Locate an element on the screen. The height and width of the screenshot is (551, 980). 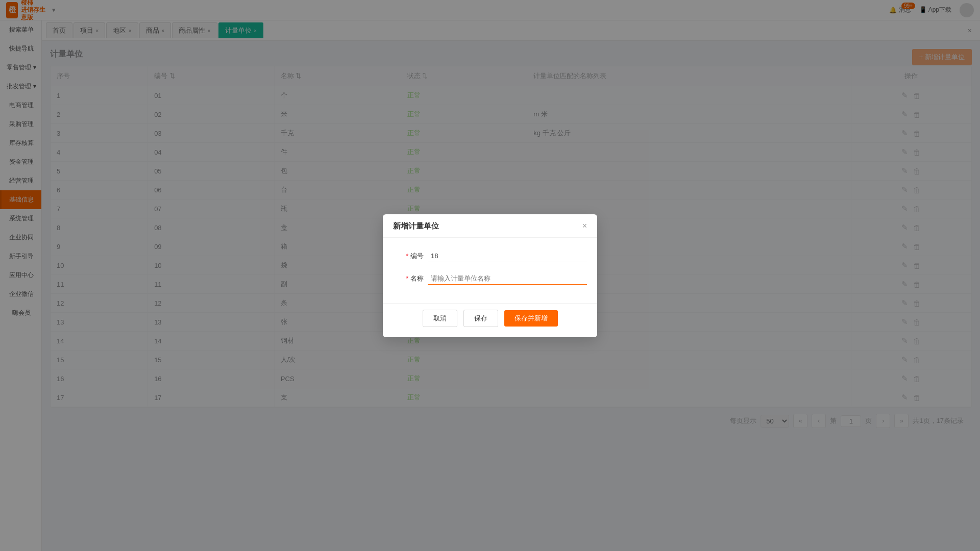
modal-body: * 编号 * 名称 is located at coordinates (490, 270).